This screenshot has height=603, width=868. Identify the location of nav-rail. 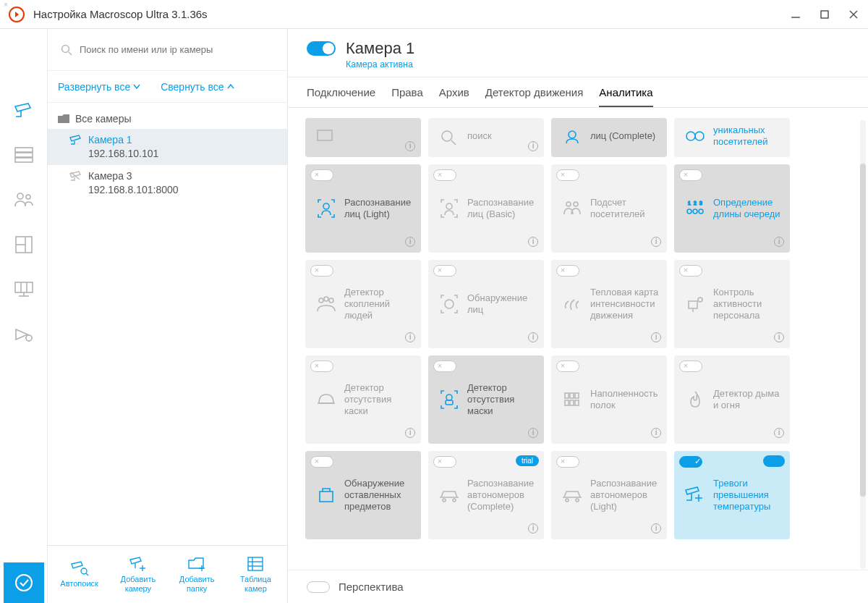
(24, 316).